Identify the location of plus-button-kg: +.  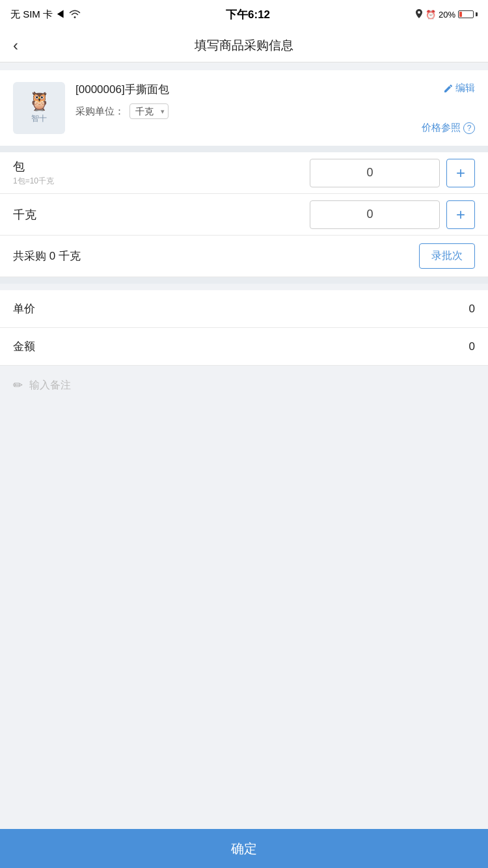
(461, 215).